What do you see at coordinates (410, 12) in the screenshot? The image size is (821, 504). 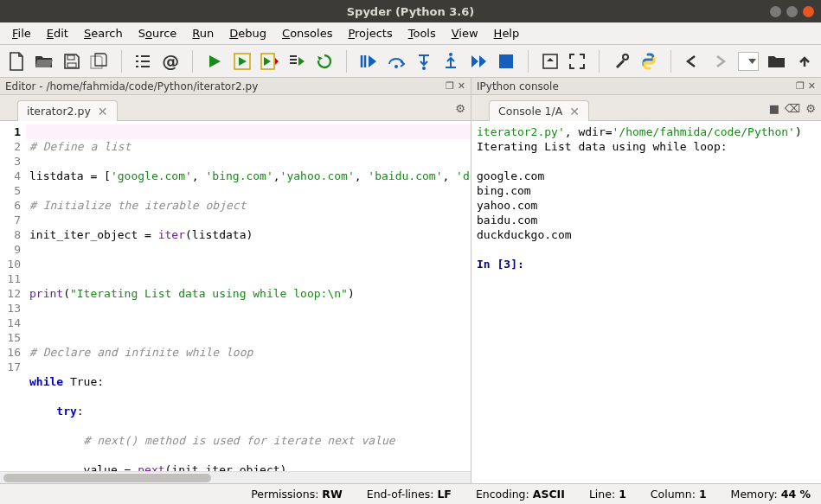 I see `window-title: Spyder (Python 3.6)` at bounding box center [410, 12].